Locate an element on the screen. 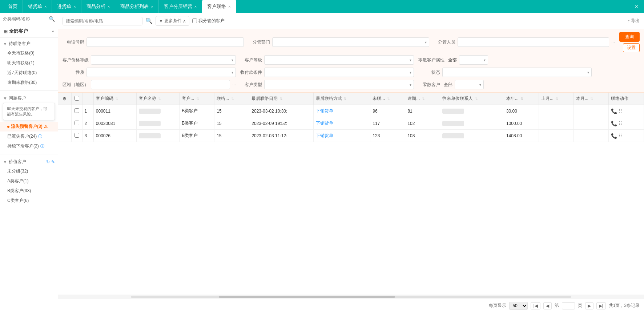 The width and height of the screenshot is (644, 312). filter-dept-field: 分管部门 ▾ is located at coordinates (339, 42).